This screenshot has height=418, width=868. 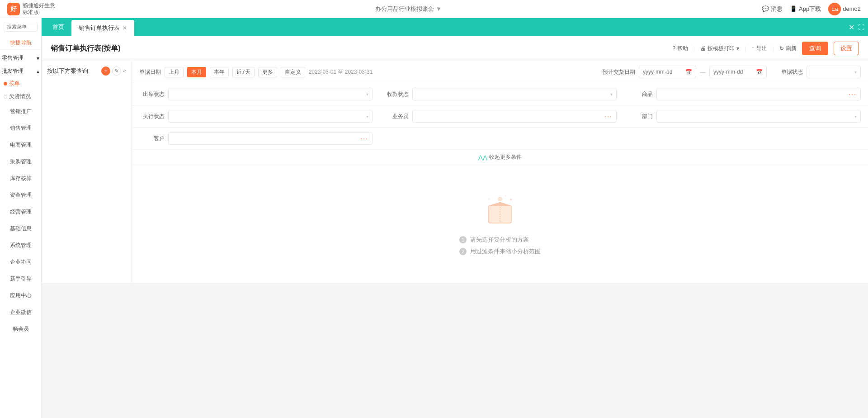 What do you see at coordinates (738, 72) in the screenshot?
I see `expected-date-end-field: 📅` at bounding box center [738, 72].